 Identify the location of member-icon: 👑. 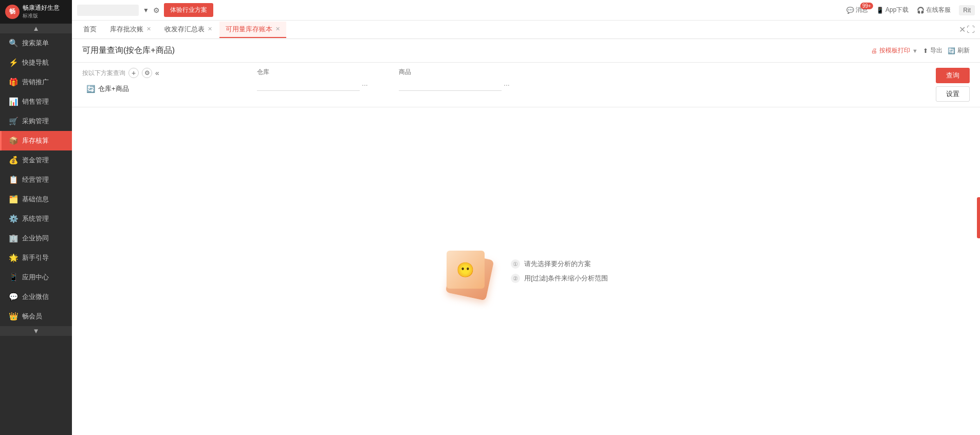
(13, 316).